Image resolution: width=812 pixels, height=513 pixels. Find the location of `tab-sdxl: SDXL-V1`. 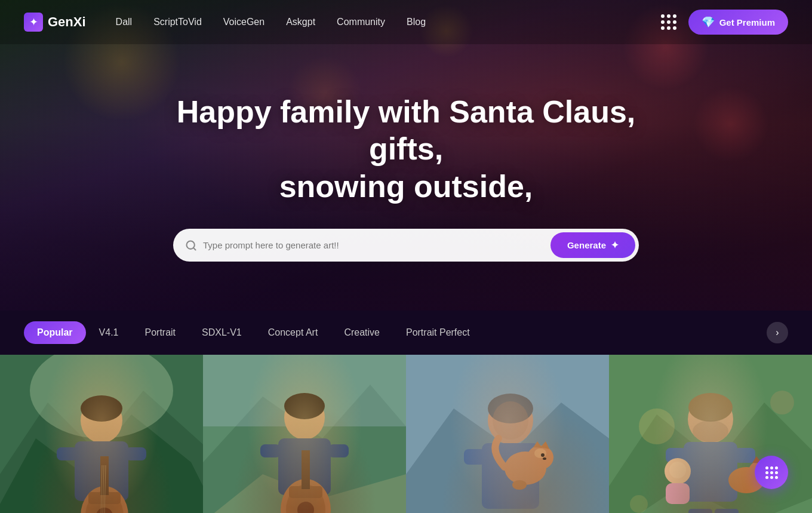

tab-sdxl: SDXL-V1 is located at coordinates (222, 333).